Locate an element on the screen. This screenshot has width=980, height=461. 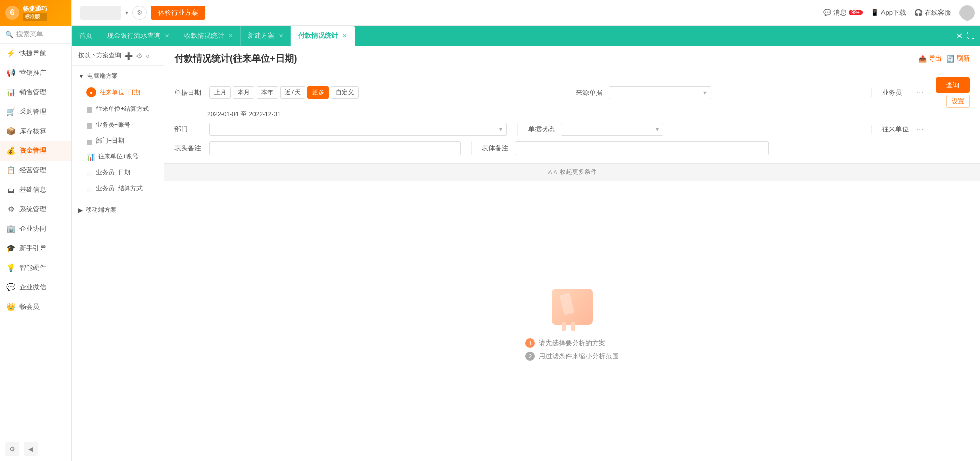
scheme-item-label: 往来单位+结算方式 is located at coordinates (122, 109).